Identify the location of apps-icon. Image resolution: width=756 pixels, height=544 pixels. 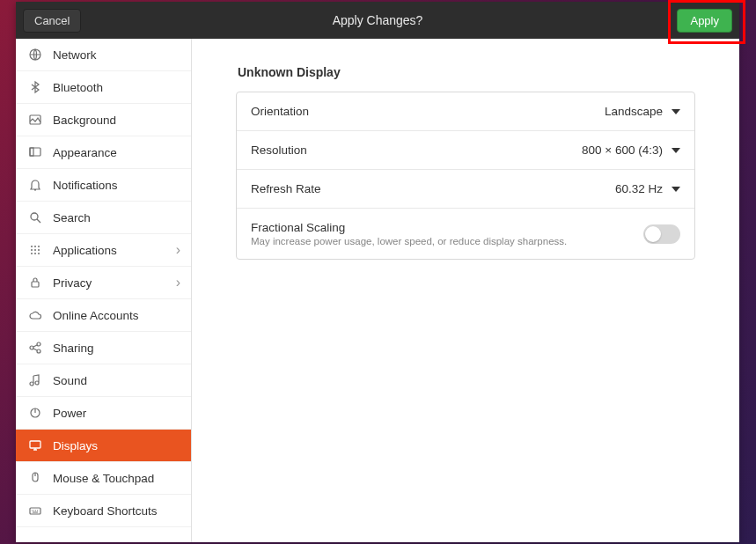
(35, 250).